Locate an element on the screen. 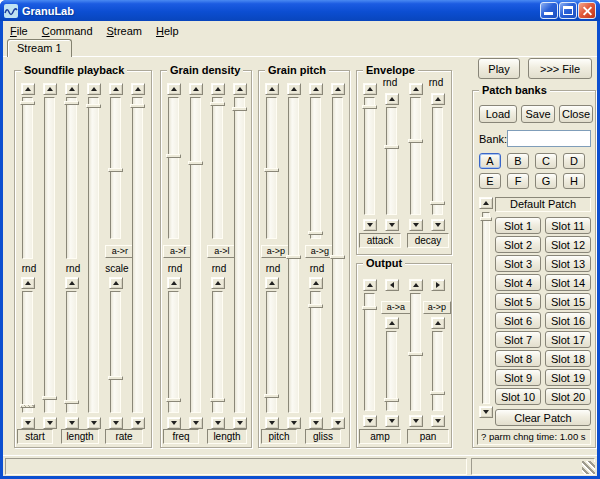  freq-up-button is located at coordinates (174, 89).